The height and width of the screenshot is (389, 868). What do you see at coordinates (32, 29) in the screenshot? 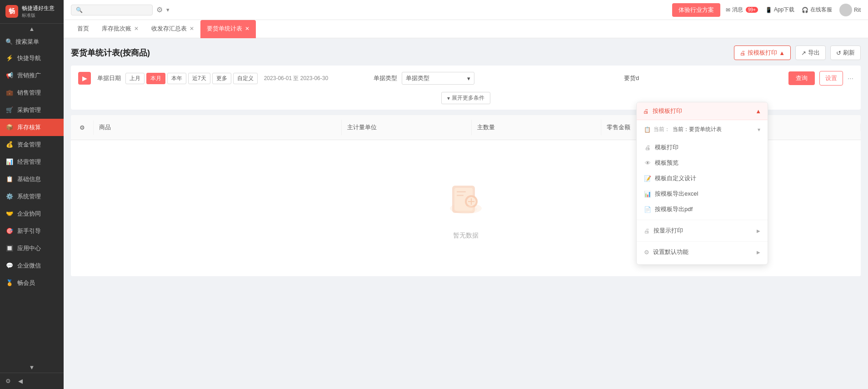
I see `sidebar-scroll-up: ▲` at bounding box center [32, 29].